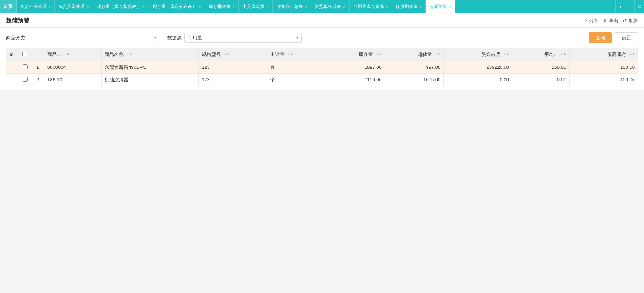 The height and width of the screenshot is (293, 644). I want to click on nav-stock-dist-close: ×, so click(200, 7).